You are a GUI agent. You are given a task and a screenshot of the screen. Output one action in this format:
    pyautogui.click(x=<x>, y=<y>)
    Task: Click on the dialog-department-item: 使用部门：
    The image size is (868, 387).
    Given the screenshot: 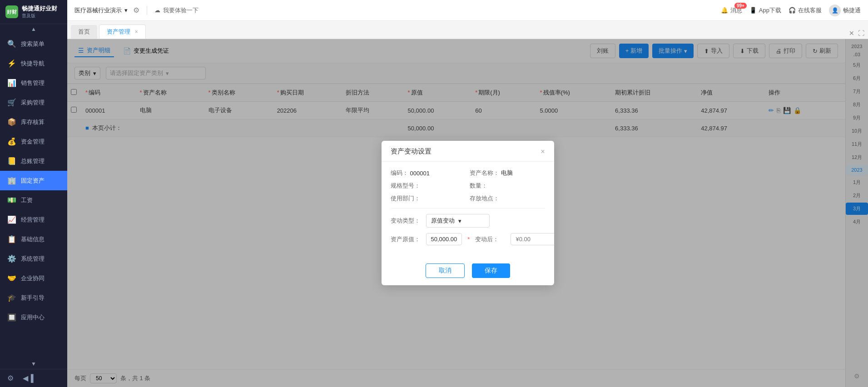 What is the action you would take?
    pyautogui.click(x=428, y=198)
    